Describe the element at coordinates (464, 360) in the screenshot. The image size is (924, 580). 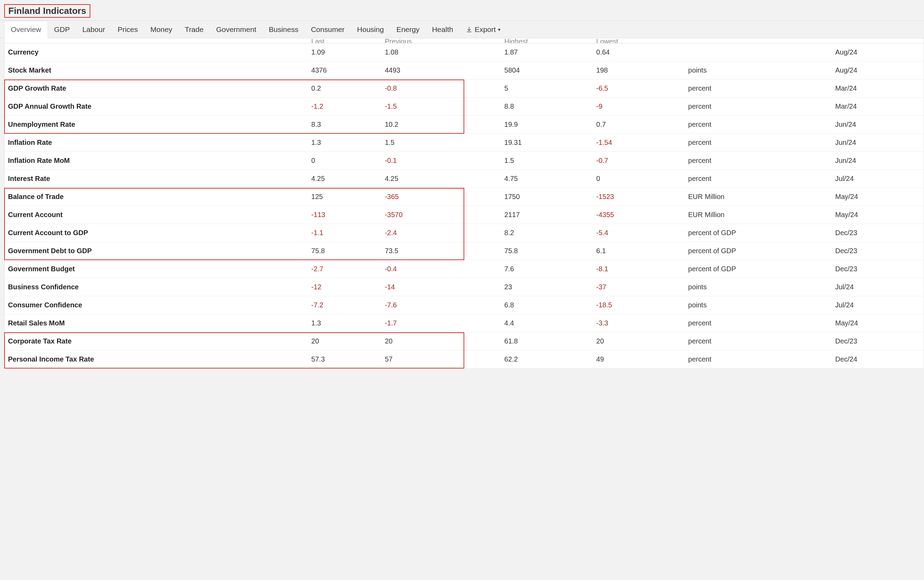
I see `table-row: Personal Income Tax Rate57.35762.249perc…` at that location.